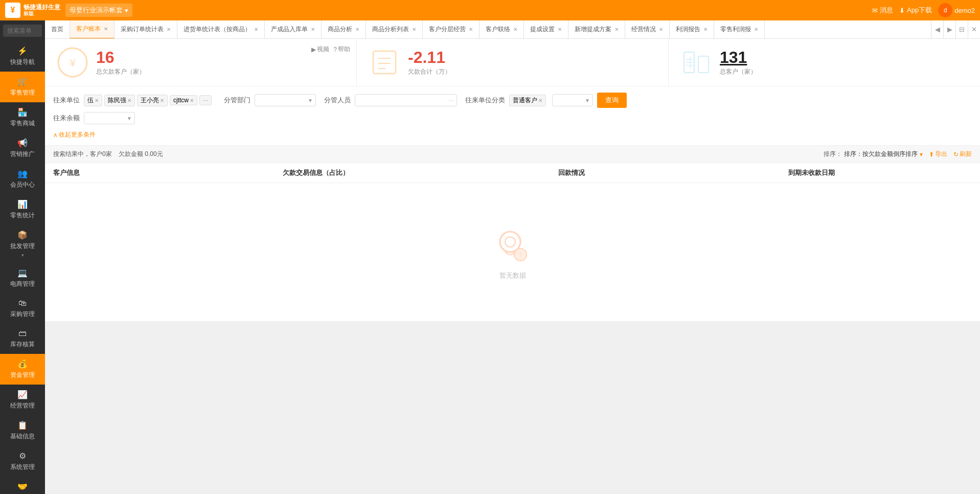 The height and width of the screenshot is (494, 980). Describe the element at coordinates (692, 30) in the screenshot. I see `tab-profit-report: 利润报告 ✕` at that location.